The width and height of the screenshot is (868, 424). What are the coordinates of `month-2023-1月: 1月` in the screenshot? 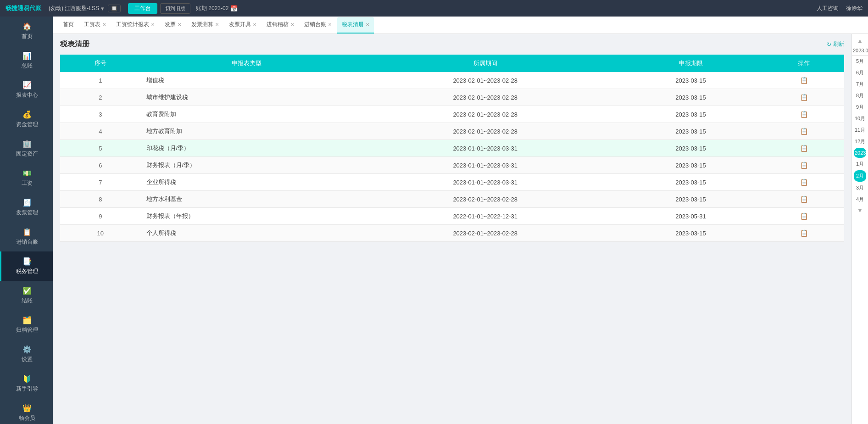 It's located at (860, 164).